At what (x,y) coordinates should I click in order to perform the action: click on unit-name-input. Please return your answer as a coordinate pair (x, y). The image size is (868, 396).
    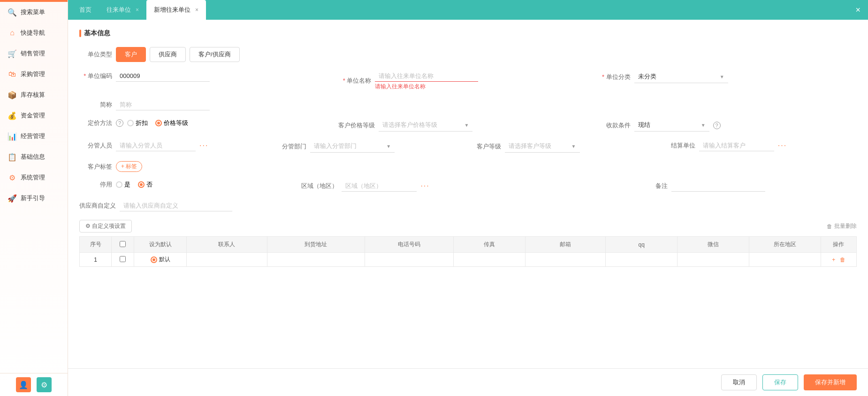
    Looking at the image, I should click on (426, 76).